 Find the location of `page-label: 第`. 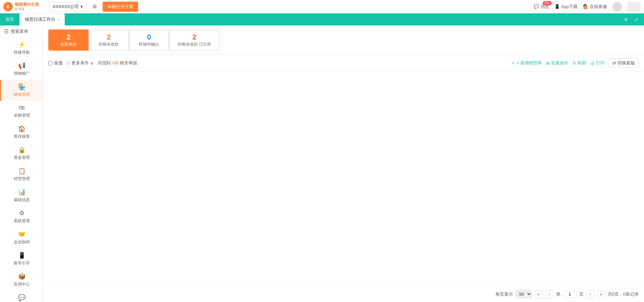

page-label: 第 is located at coordinates (558, 294).